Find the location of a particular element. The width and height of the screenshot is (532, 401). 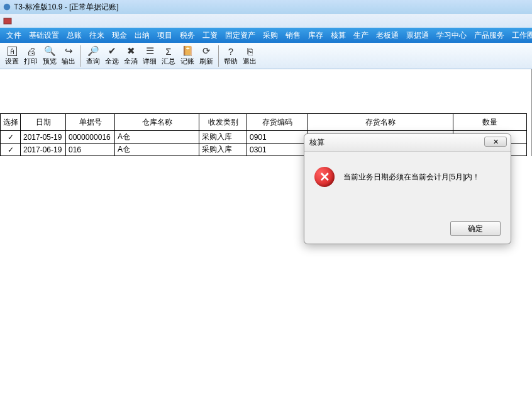

print-icon: 🖨 is located at coordinates (31, 51).